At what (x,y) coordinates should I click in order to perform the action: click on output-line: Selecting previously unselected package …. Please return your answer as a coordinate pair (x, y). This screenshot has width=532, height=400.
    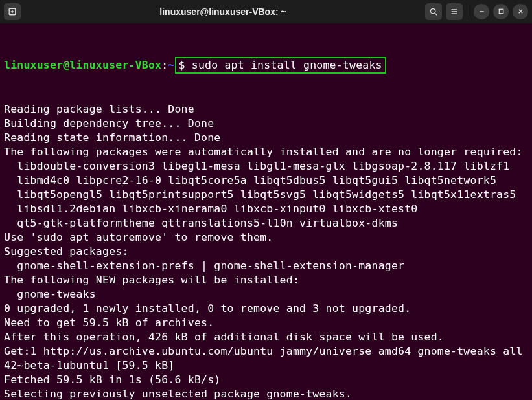
    Looking at the image, I should click on (266, 394).